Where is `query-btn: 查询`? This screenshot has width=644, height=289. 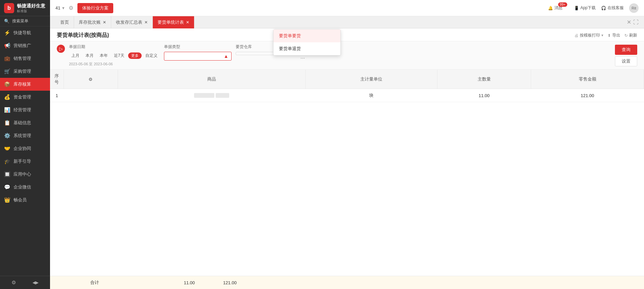
query-btn: 查询 is located at coordinates (626, 50).